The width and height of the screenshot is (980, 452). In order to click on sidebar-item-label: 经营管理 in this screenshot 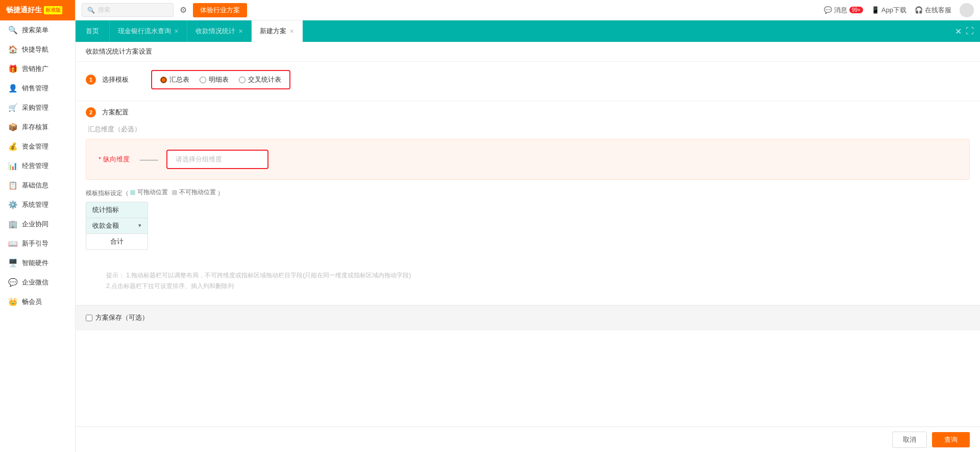, I will do `click(35, 166)`.